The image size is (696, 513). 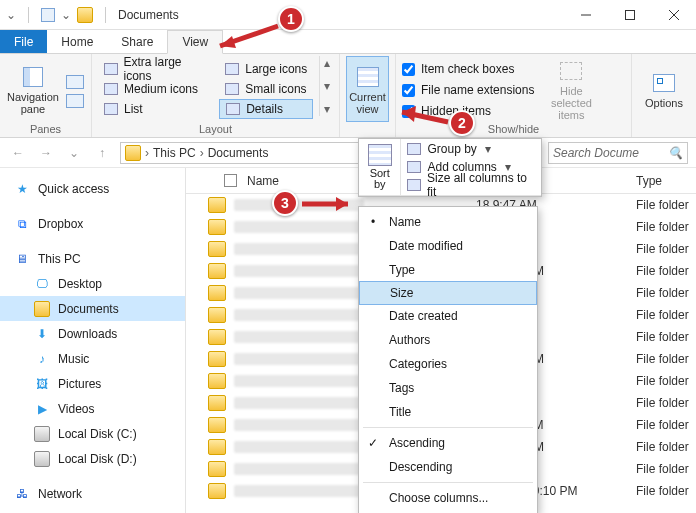 I want to click on tree-videos: ▶Videos, so click(x=92, y=408).